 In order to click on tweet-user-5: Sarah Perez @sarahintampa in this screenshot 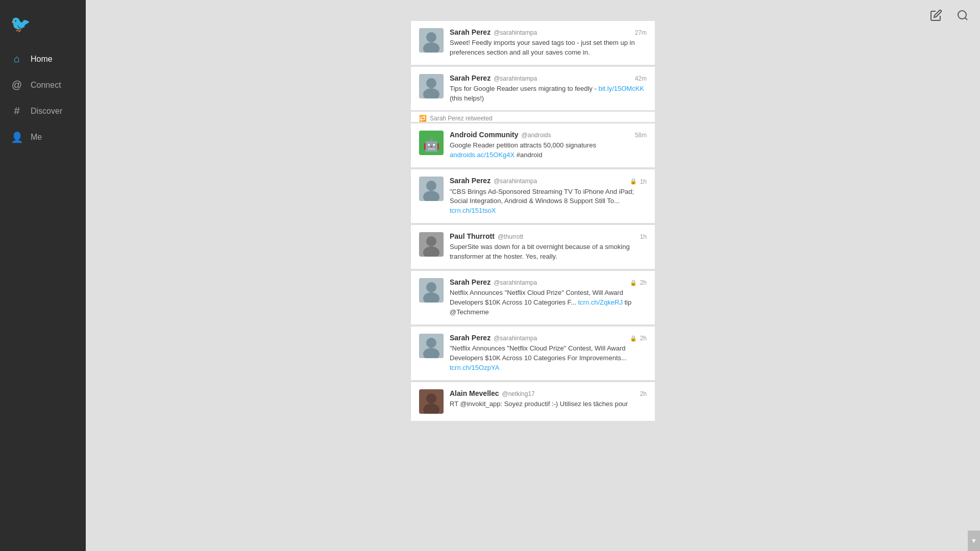, I will do `click(493, 282)`.